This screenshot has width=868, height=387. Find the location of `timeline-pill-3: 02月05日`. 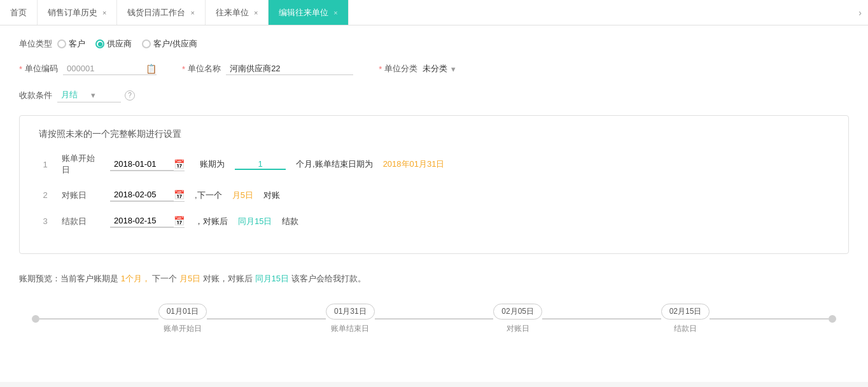

timeline-pill-3: 02月05日 is located at coordinates (518, 312).